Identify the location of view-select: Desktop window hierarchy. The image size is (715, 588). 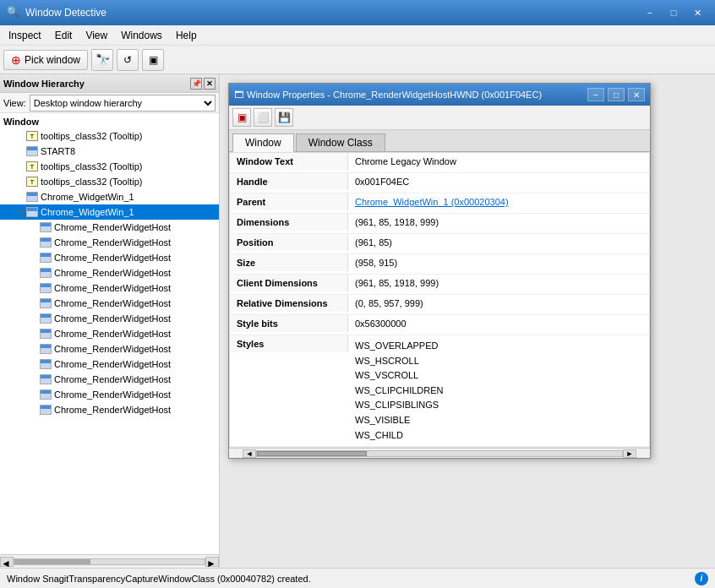
(123, 103).